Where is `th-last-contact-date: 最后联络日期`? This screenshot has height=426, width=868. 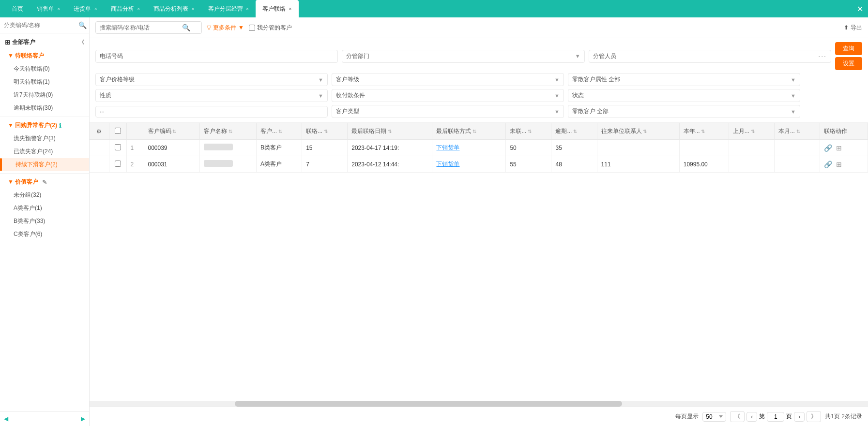
th-last-contact-date: 最后联络日期 is located at coordinates (390, 132).